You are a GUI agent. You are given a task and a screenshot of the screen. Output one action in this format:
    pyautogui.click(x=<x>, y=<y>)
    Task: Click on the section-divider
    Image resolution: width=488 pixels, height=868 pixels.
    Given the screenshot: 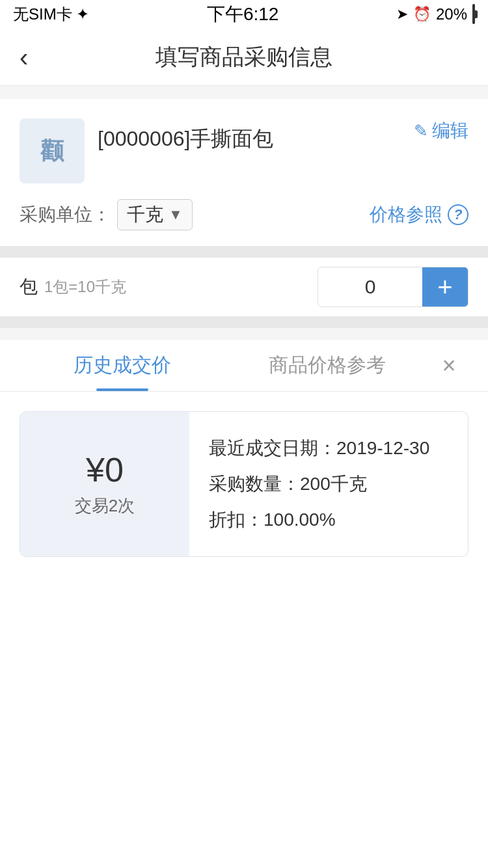 What is the action you would take?
    pyautogui.click(x=244, y=322)
    